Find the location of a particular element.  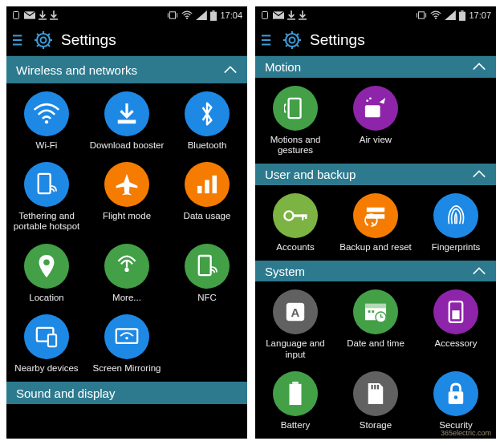

cell-motions: Motions and gestures is located at coordinates (295, 122).